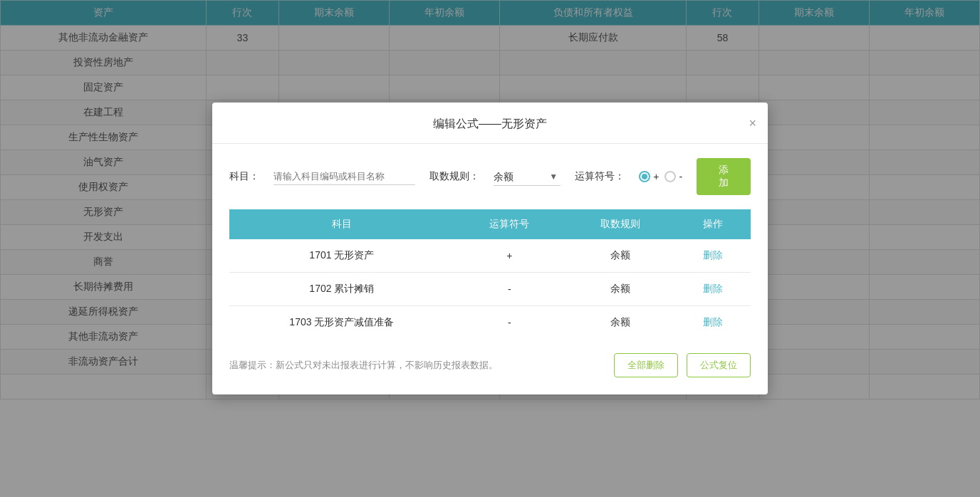 This screenshot has height=497, width=980. I want to click on th-subject: 科目, so click(342, 224).